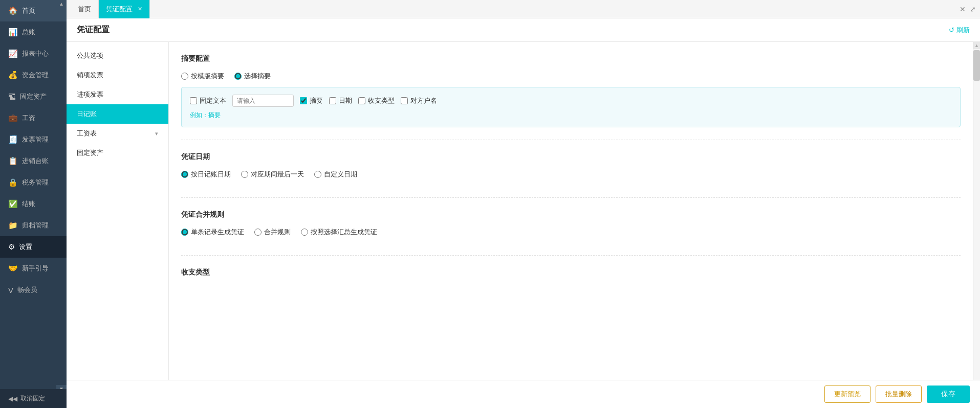  I want to click on checkbox-counterpart: 对方户名, so click(419, 101).